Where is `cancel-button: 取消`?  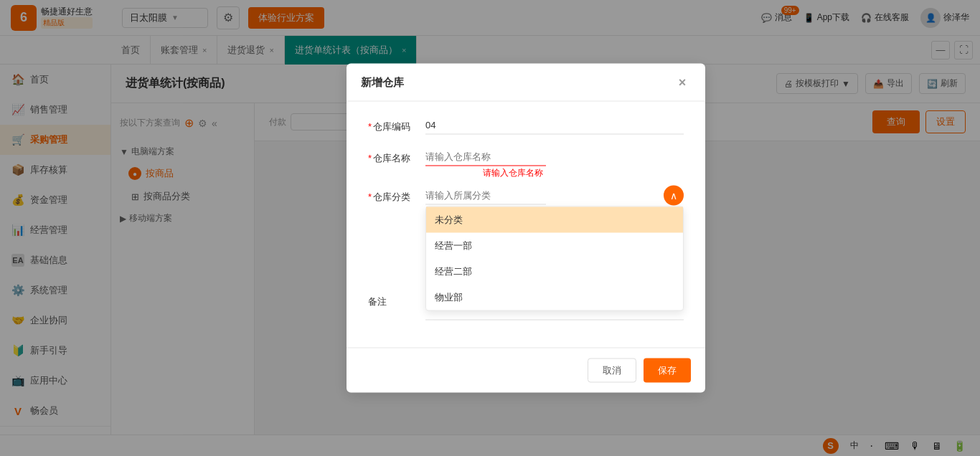
cancel-button: 取消 is located at coordinates (612, 371).